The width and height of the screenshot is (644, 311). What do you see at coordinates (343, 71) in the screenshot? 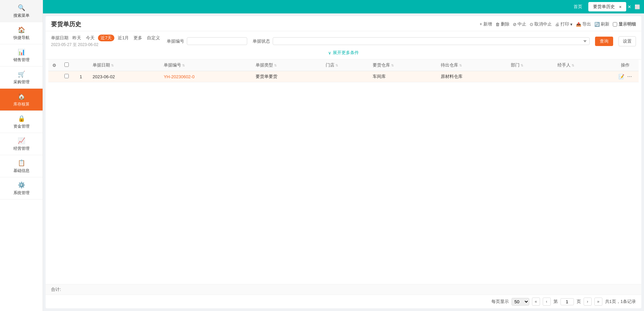
I see `data-table: ⚙ 单据日期⇅ 单据编号⇅ 单据类型⇅ 门店⇅ 要货仓库⇅ 待出仓库⇅ 部门⇅ …` at bounding box center [343, 71].